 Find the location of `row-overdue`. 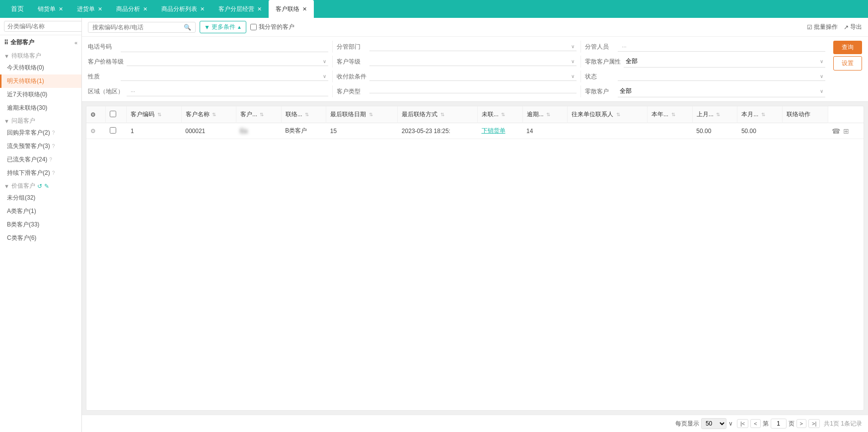

row-overdue is located at coordinates (608, 131).